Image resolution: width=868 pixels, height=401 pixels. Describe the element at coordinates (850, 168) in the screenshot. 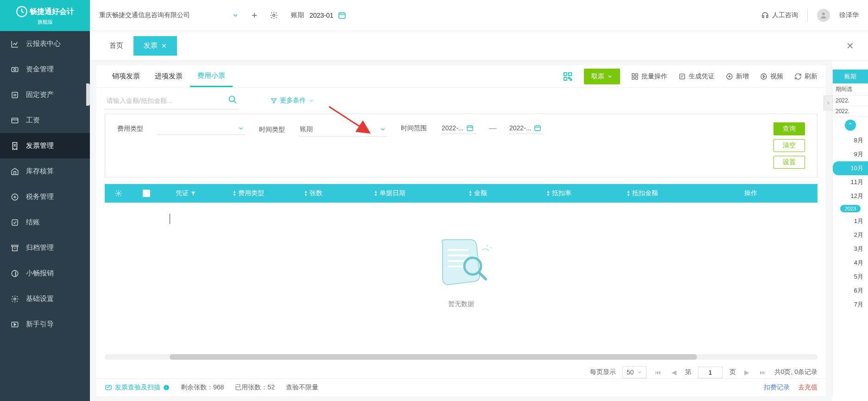

I see `period-month: 10月` at that location.